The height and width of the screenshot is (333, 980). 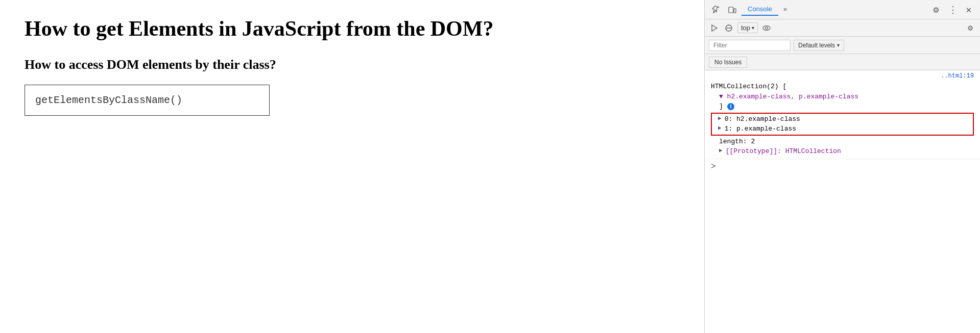 What do you see at coordinates (843, 62) in the screenshot?
I see `issues-row: No Issues` at bounding box center [843, 62].